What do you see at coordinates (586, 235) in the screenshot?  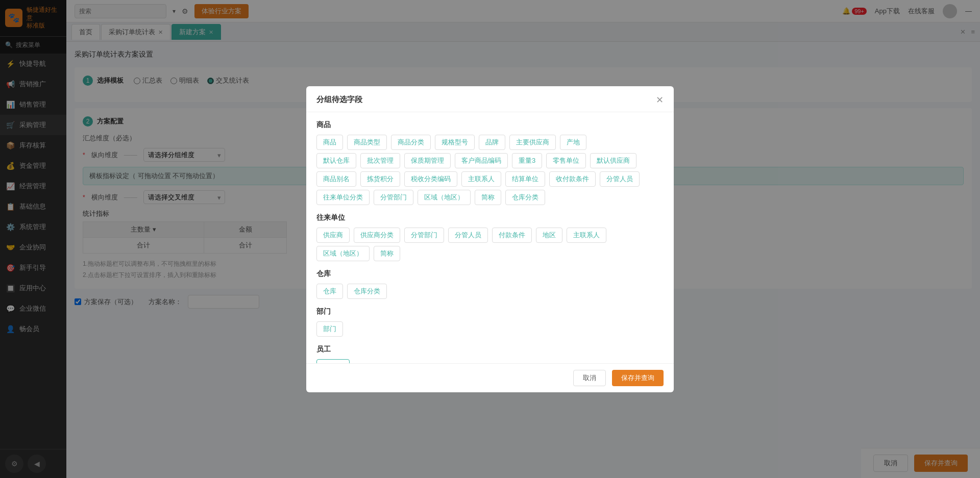 I see `field-tag-partner-contact: 主联系人` at bounding box center [586, 235].